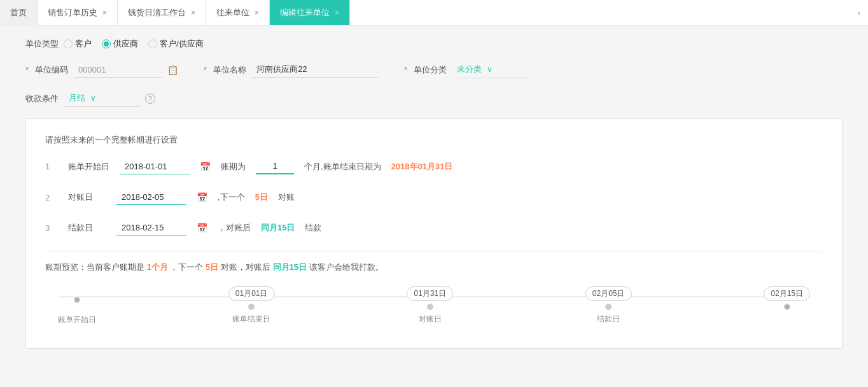  Describe the element at coordinates (305, 13) in the screenshot. I see `tab-edit-counterpart-label: 编辑往来单位` at that location.